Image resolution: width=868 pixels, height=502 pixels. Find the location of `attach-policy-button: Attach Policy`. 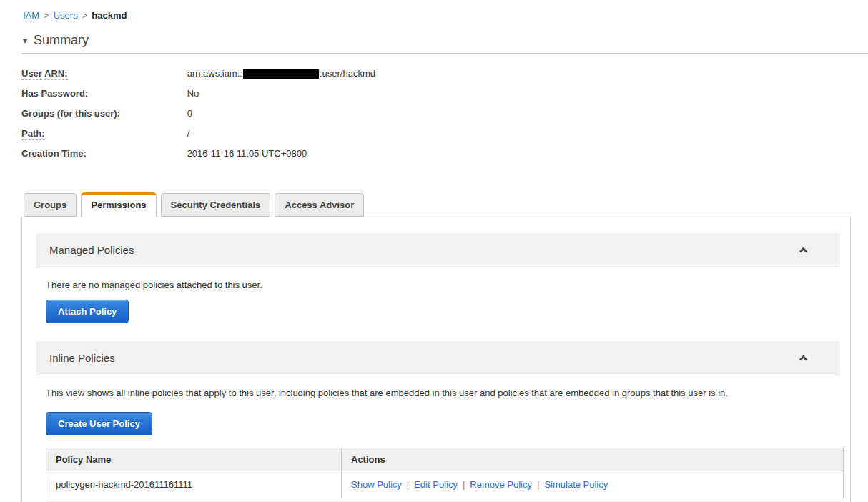

attach-policy-button: Attach Policy is located at coordinates (87, 312).